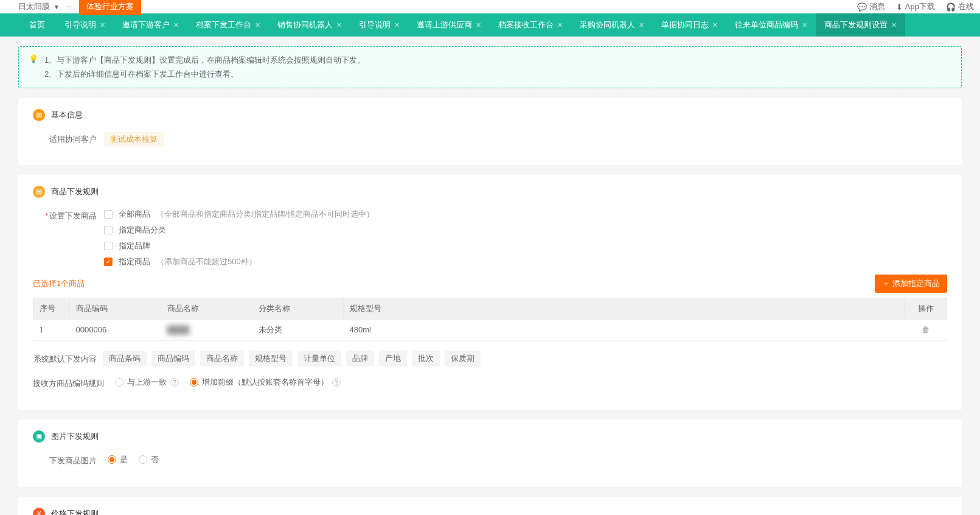 The image size is (980, 515). Describe the element at coordinates (771, 25) in the screenshot. I see `tab-10: 往来单位商品编码✕` at that location.